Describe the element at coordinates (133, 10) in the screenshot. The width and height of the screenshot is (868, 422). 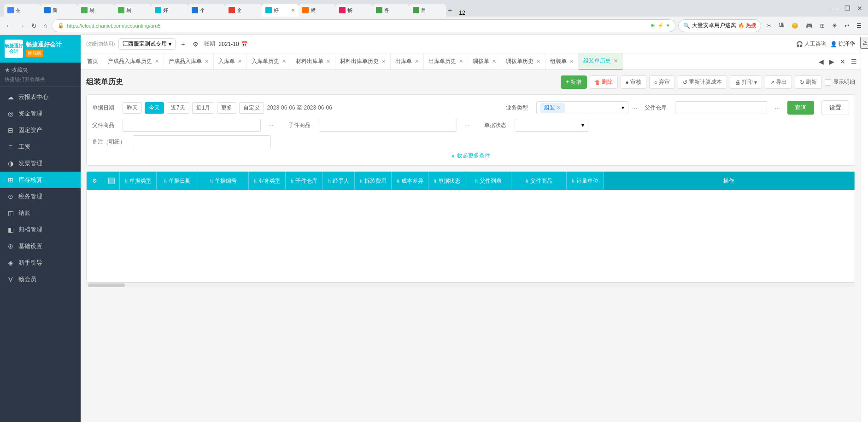
I see `tab-yi2: 易` at that location.